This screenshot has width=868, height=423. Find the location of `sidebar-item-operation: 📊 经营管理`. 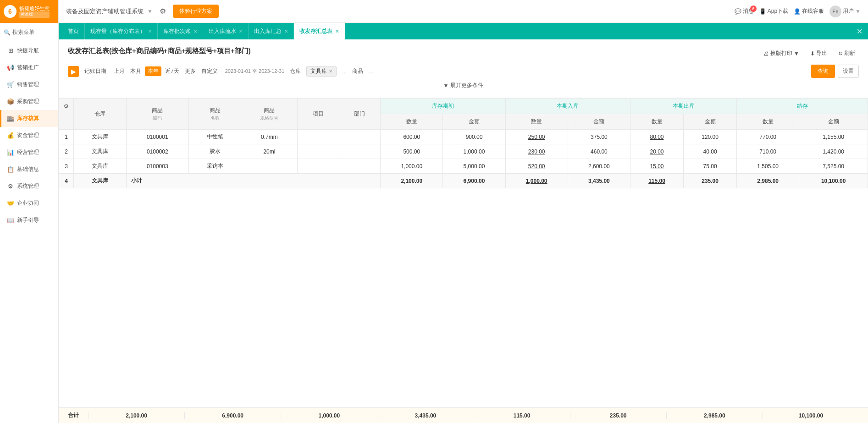

sidebar-item-operation: 📊 经营管理 is located at coordinates (29, 152).